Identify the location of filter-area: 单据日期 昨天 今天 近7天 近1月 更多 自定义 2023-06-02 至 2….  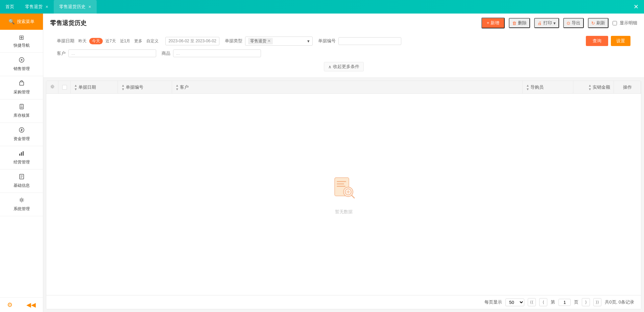
(343, 55).